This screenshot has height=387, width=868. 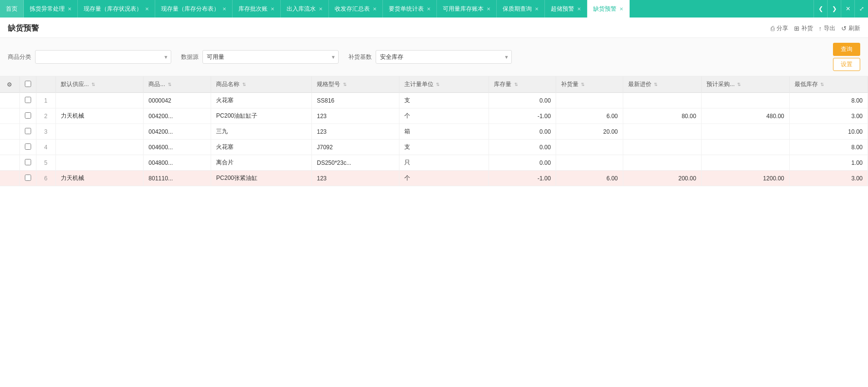 What do you see at coordinates (90, 57) in the screenshot?
I see `category-filter-group: 商品分类 ▼` at bounding box center [90, 57].